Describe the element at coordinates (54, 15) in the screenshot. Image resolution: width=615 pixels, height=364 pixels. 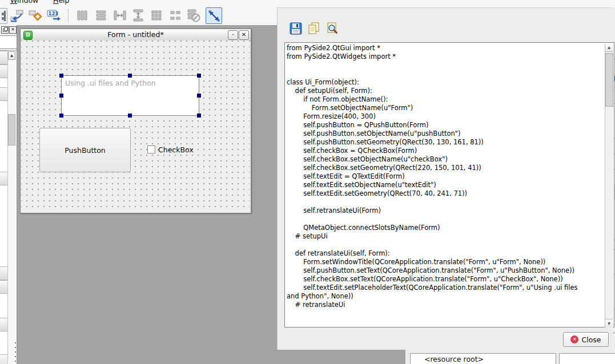
I see `edit-tab-order-glyph: 123` at that location.